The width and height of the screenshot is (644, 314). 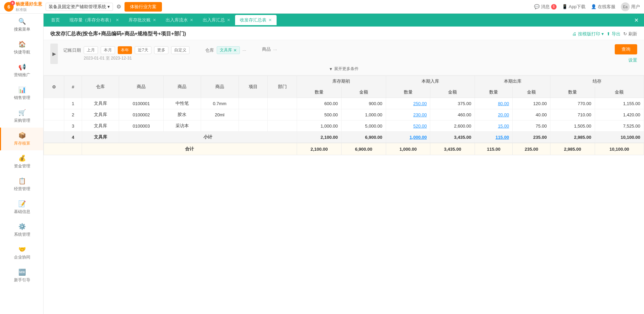 What do you see at coordinates (363, 137) in the screenshot?
I see `subtotal-init-amt: 6,900.00` at bounding box center [363, 137].